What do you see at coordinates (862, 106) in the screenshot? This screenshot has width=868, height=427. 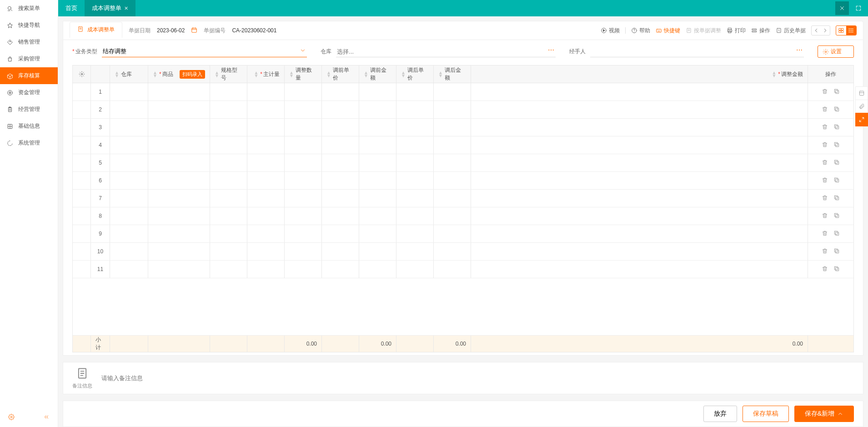 I see `float-tab-attachment` at bounding box center [862, 106].